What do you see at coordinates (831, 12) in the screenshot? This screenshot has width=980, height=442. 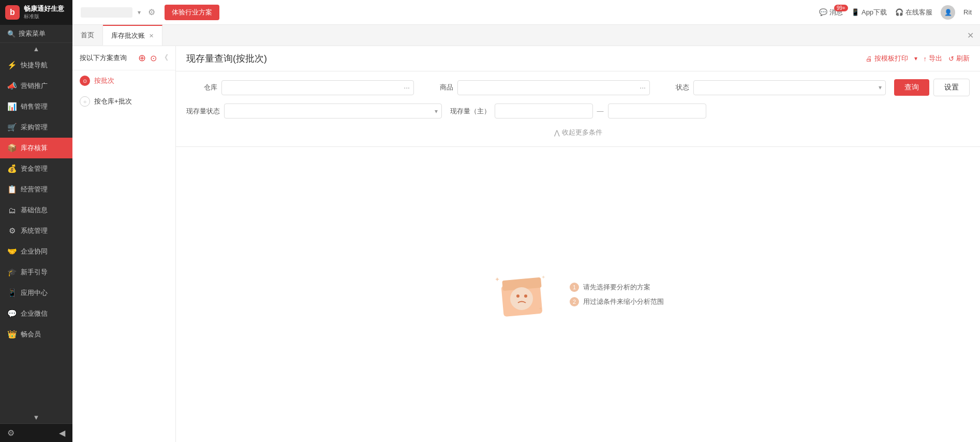 I see `message-button: 💬 消息 99+` at bounding box center [831, 12].